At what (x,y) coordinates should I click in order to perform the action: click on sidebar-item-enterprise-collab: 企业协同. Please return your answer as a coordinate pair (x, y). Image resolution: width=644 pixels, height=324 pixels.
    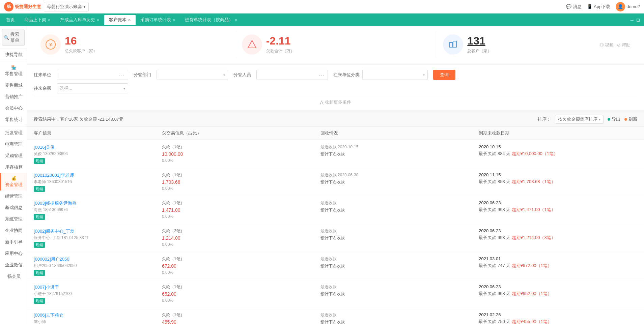
    Looking at the image, I should click on (13, 231).